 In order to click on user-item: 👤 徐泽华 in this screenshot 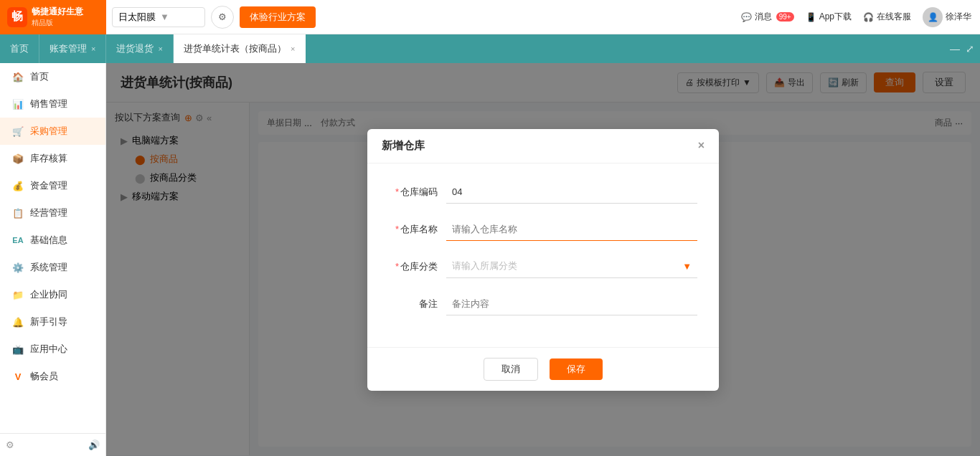, I will do `click(947, 17)`.